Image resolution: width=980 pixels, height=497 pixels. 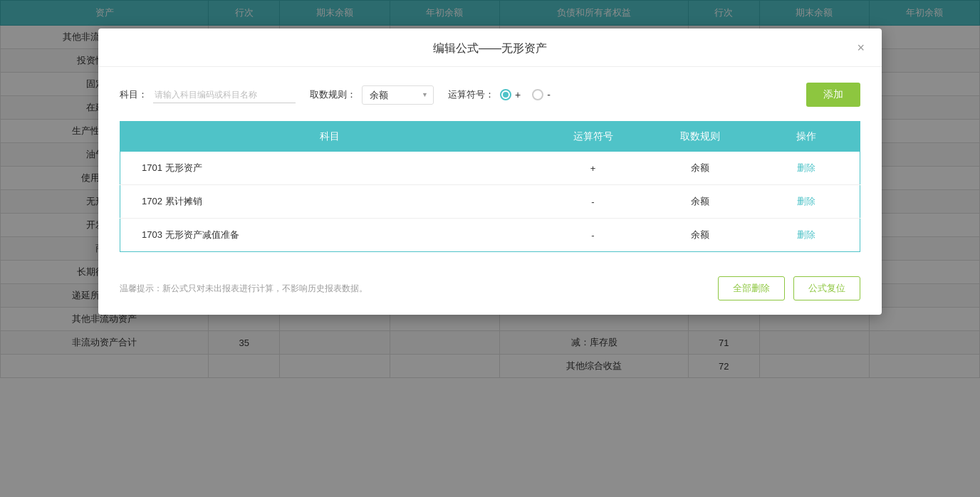 What do you see at coordinates (490, 48) in the screenshot?
I see `modal-title: 编辑公式——无形资产` at bounding box center [490, 48].